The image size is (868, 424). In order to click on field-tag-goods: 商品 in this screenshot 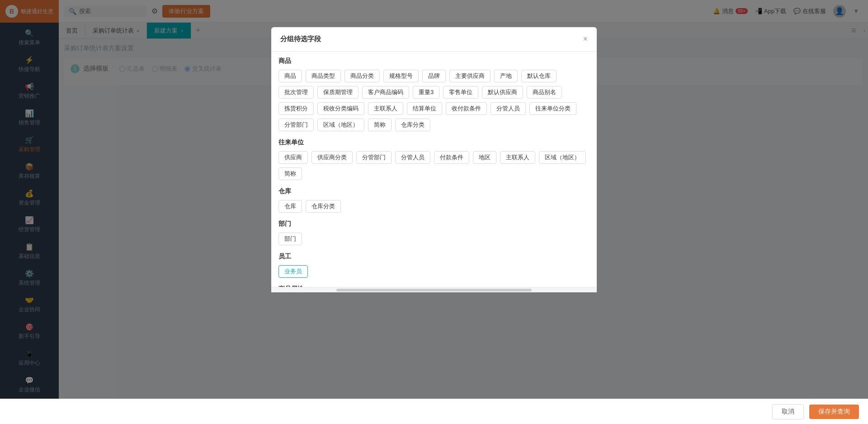, I will do `click(290, 76)`.